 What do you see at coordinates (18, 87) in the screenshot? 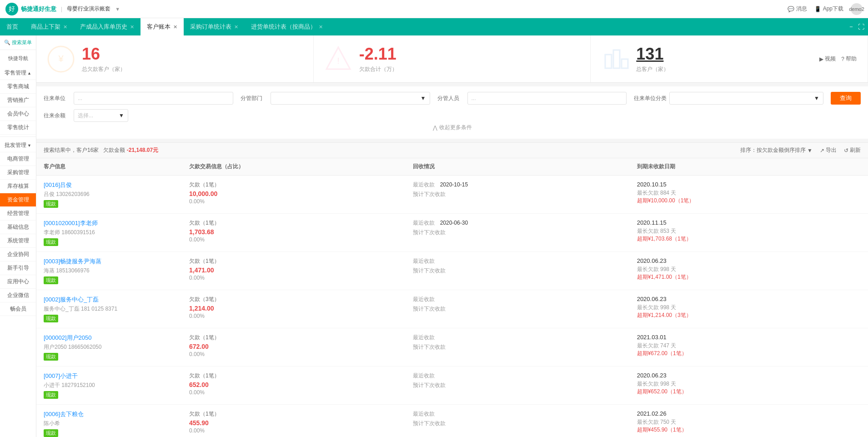
I see `sidebar-item-retail-store: 零售商城` at bounding box center [18, 87].